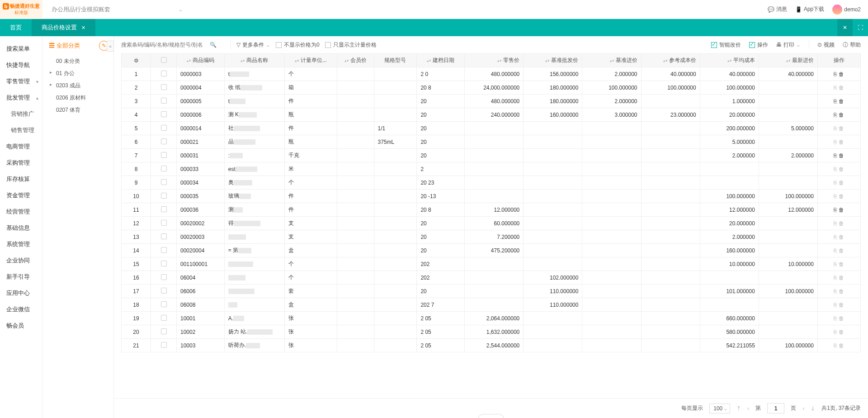  Describe the element at coordinates (21, 179) in the screenshot. I see `sidebar-inventory: 库存核算` at that location.